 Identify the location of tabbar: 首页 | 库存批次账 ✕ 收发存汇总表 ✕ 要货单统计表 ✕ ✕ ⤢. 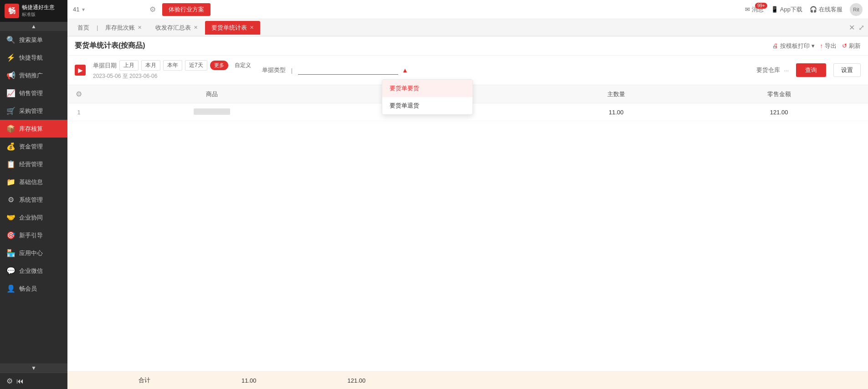
(467, 28).